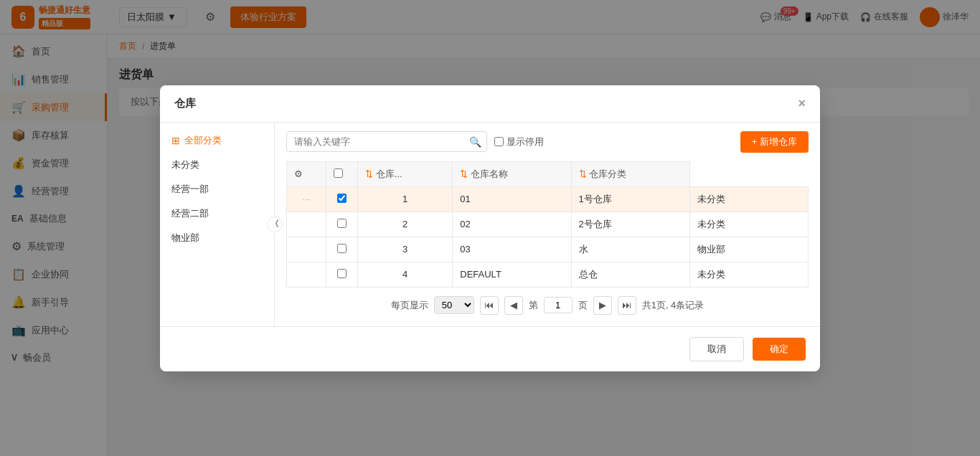 The height and width of the screenshot is (456, 980). I want to click on category-ops2: 经营二部, so click(217, 214).